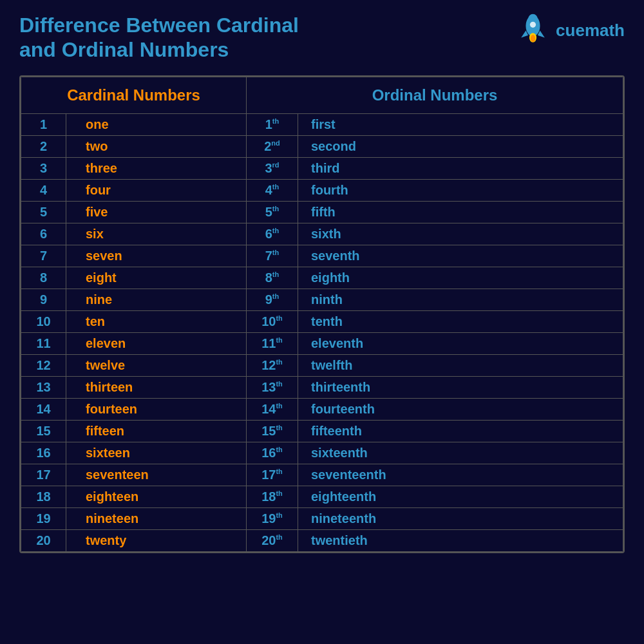  Describe the element at coordinates (461, 365) in the screenshot. I see `ordinal-word: twelfth` at that location.